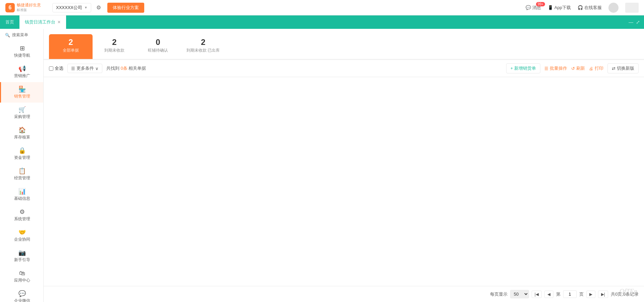 This screenshot has height=302, width=644. What do you see at coordinates (21, 294) in the screenshot?
I see `sidebar-item-weixin: 💬 企业微信` at bounding box center [21, 294].